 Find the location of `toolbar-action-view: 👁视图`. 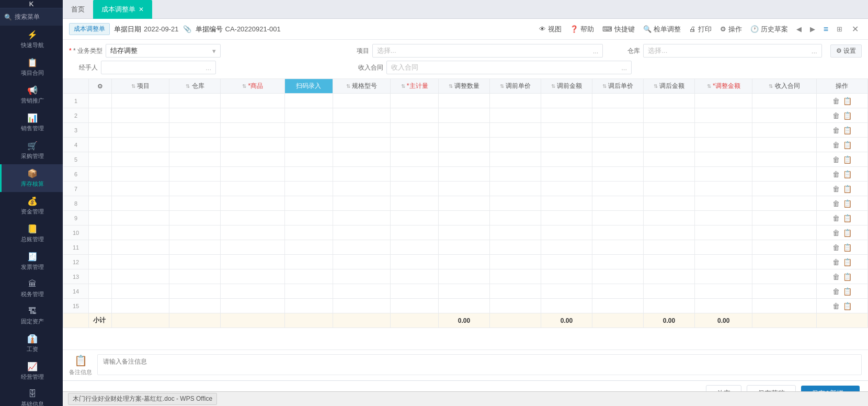

toolbar-action-view: 👁视图 is located at coordinates (550, 29).